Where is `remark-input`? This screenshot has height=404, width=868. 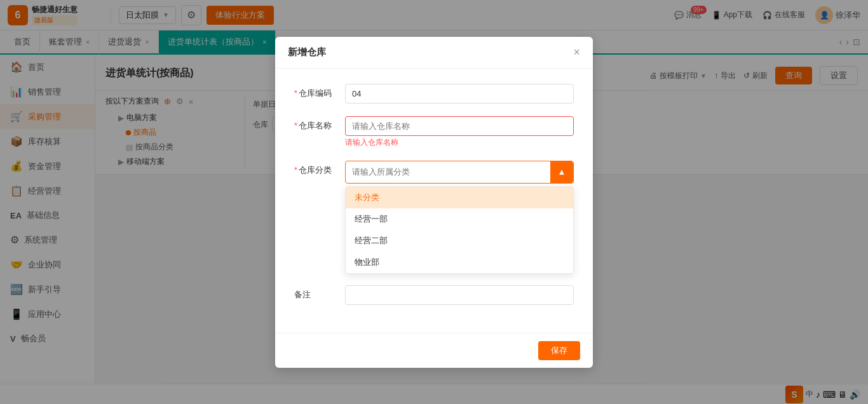
remark-input is located at coordinates (459, 295).